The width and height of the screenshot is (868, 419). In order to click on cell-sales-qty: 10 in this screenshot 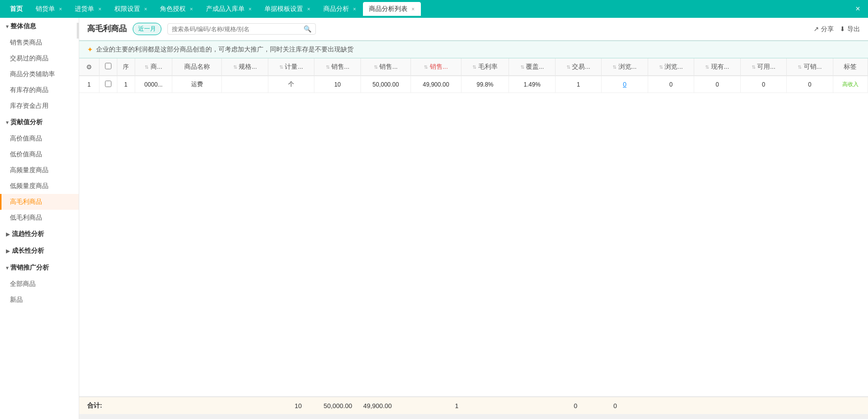, I will do `click(338, 84)`.